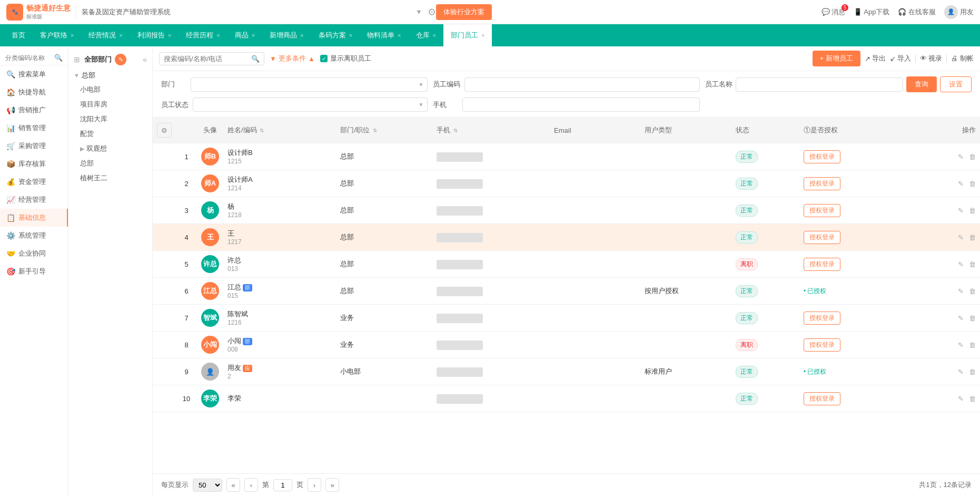  Describe the element at coordinates (468, 35) in the screenshot. I see `nav-tab-dept-staff: 部门员工 ×` at that location.